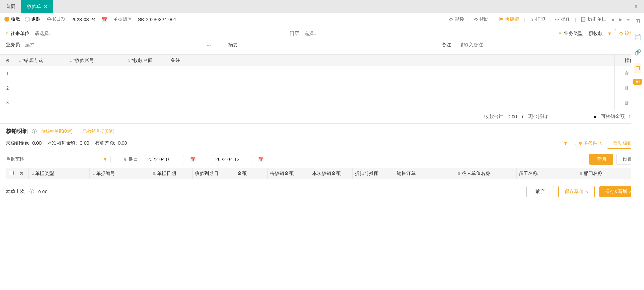 This screenshot has height=290, width=644. What do you see at coordinates (120, 173) in the screenshot?
I see `number-col-header: ⇅ 单据编号` at bounding box center [120, 173].